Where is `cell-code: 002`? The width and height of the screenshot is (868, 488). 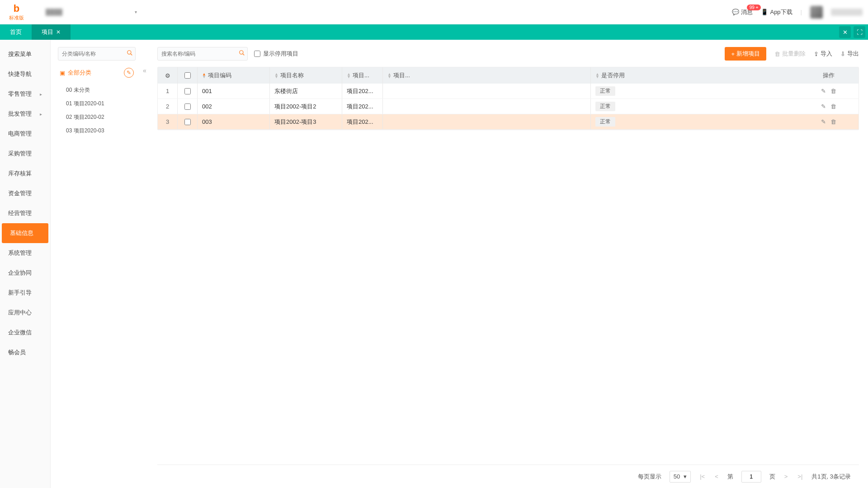 cell-code: 002 is located at coordinates (234, 107).